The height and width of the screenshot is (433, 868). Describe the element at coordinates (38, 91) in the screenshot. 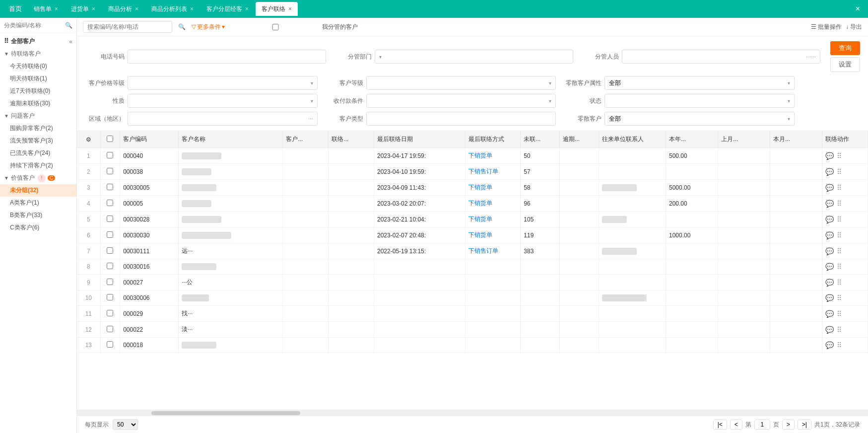

I see `sidebar-item-7days-pending: 近7天待联络(0)` at that location.